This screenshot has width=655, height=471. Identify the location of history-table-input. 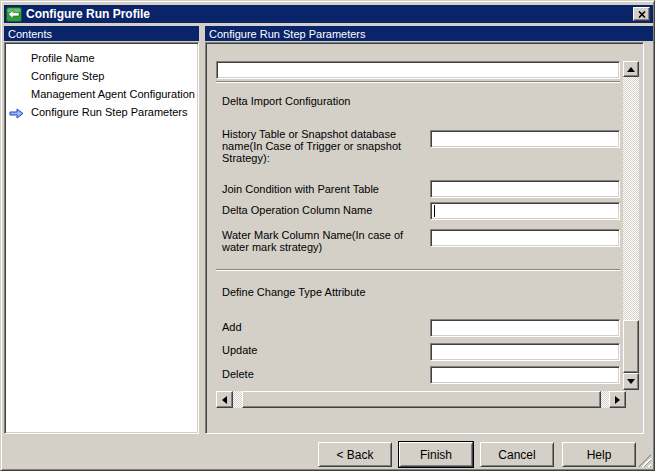
(525, 139).